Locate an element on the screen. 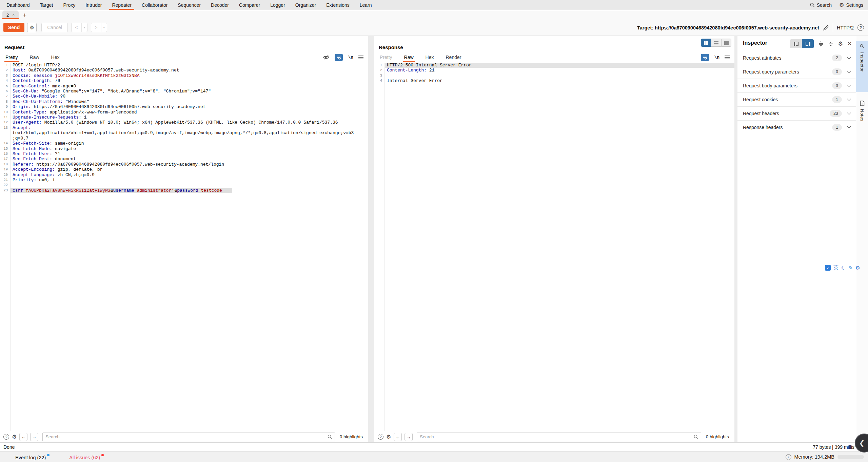  editor-line: 4Internal Server Error is located at coordinates (554, 81).